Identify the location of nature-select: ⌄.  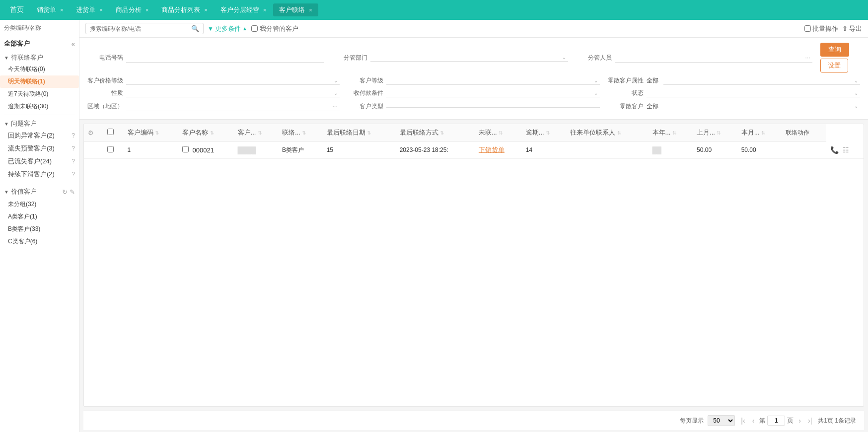
(233, 93).